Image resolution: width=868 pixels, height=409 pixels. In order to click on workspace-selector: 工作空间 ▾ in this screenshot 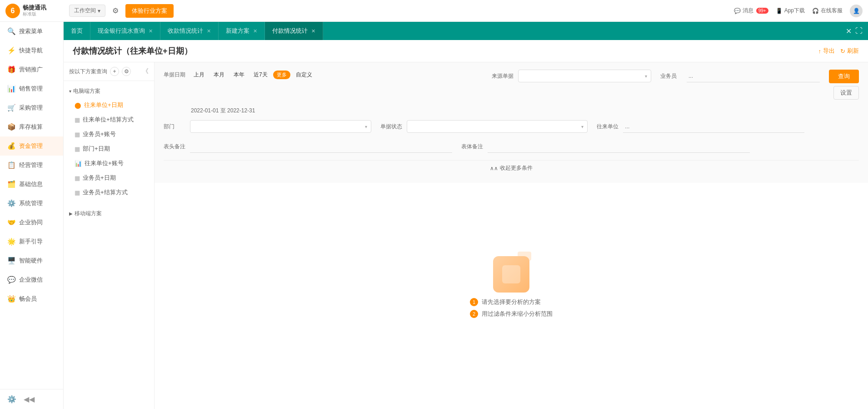, I will do `click(87, 11)`.